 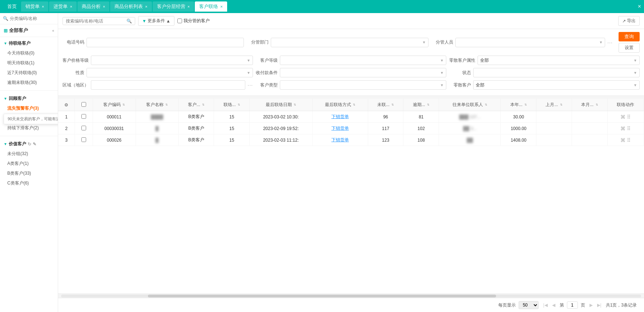 I want to click on filter-more-2: ···, so click(x=250, y=85).